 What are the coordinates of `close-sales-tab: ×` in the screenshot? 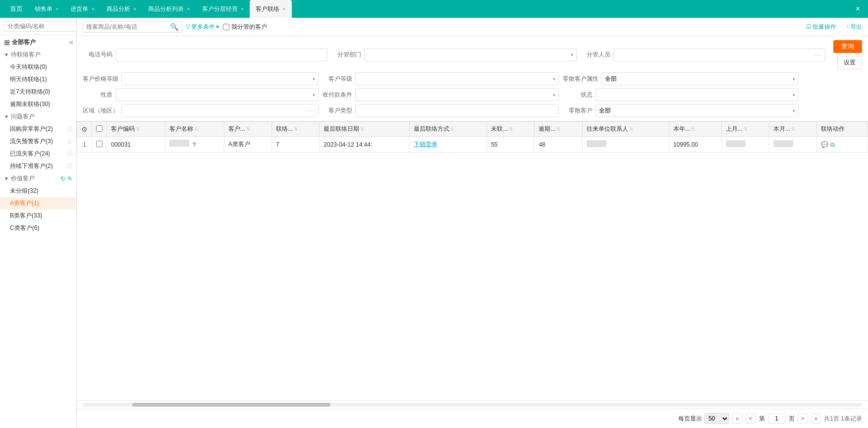 It's located at (57, 9).